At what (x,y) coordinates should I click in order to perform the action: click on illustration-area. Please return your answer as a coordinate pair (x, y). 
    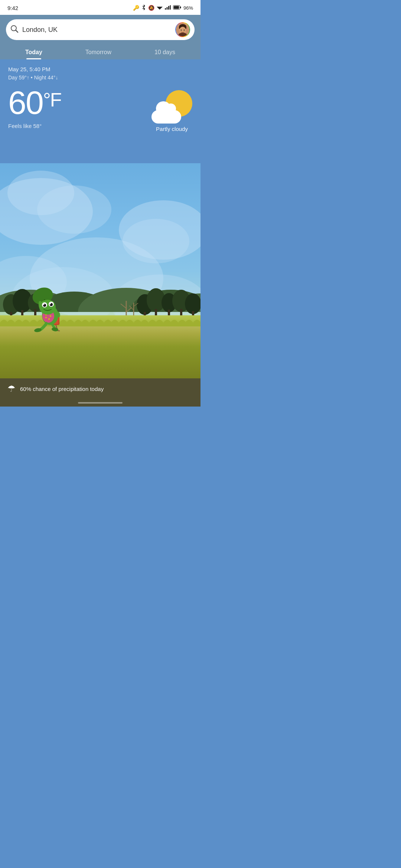
    Looking at the image, I should click on (100, 271).